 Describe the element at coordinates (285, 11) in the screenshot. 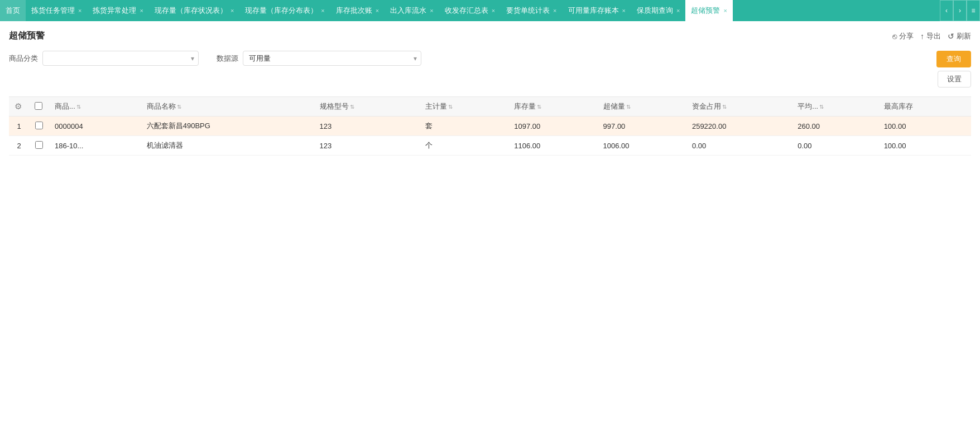

I see `nav-item-现存量库存分布表: 现存量（库存分布表）×` at that location.